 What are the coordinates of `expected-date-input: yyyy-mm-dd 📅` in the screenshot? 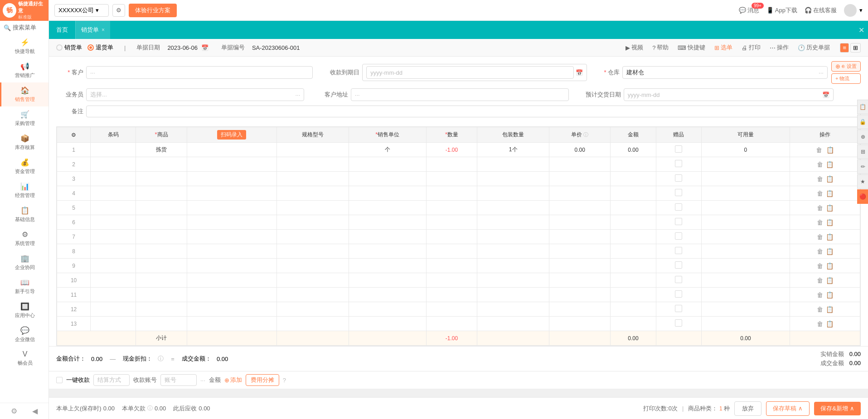 It's located at (729, 95).